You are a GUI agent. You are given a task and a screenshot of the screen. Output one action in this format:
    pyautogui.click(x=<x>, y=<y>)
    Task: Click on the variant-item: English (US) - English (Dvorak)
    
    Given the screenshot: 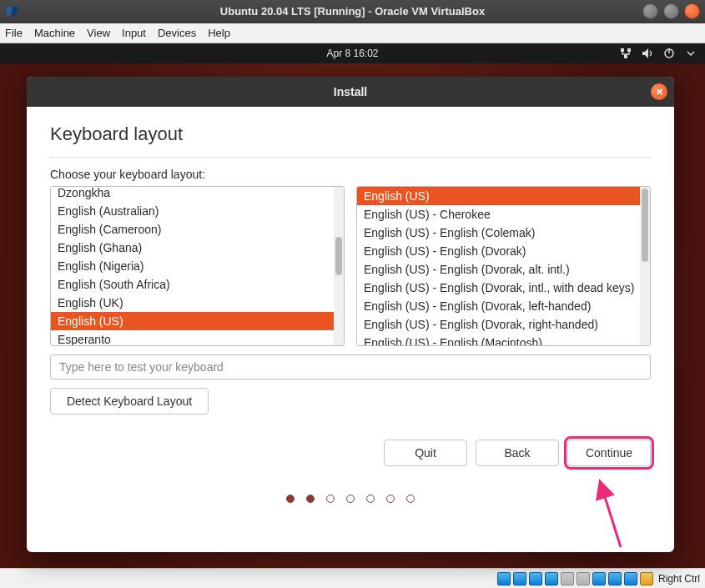 What is the action you would take?
    pyautogui.click(x=499, y=251)
    